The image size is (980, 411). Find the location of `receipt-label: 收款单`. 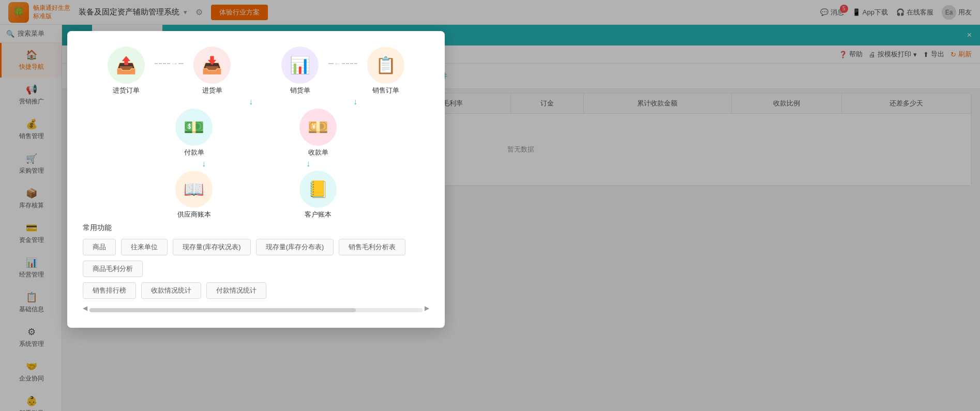

receipt-label: 收款单 is located at coordinates (319, 153).